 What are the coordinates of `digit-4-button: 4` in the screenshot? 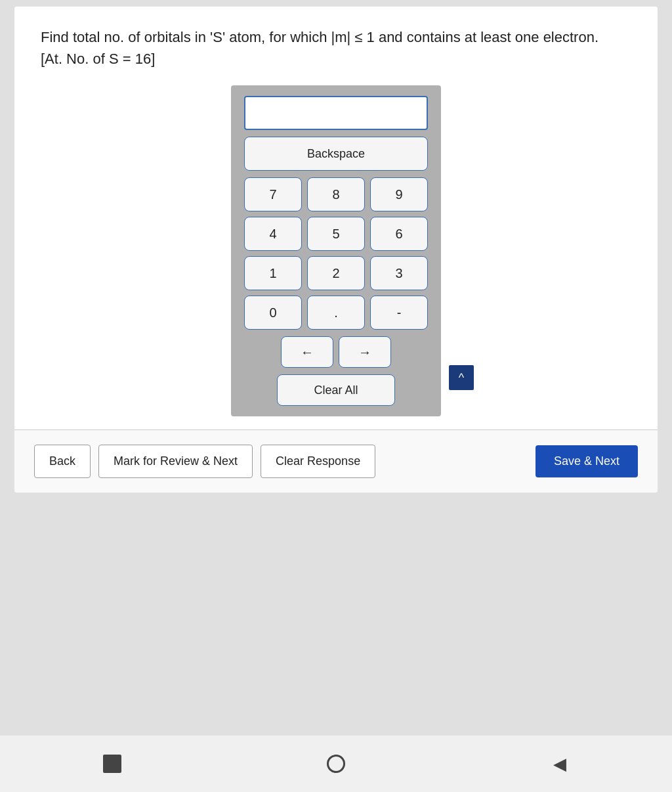 It's located at (273, 234).